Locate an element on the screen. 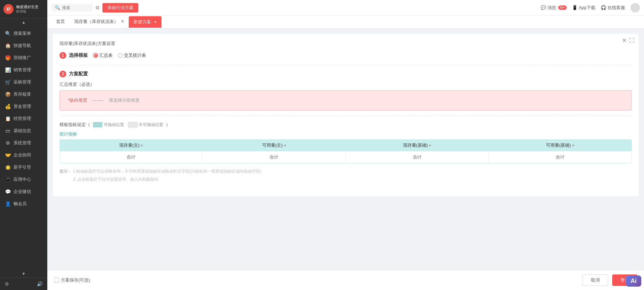  sidebar-item-operations: 📋经营管理 is located at coordinates (24, 119).